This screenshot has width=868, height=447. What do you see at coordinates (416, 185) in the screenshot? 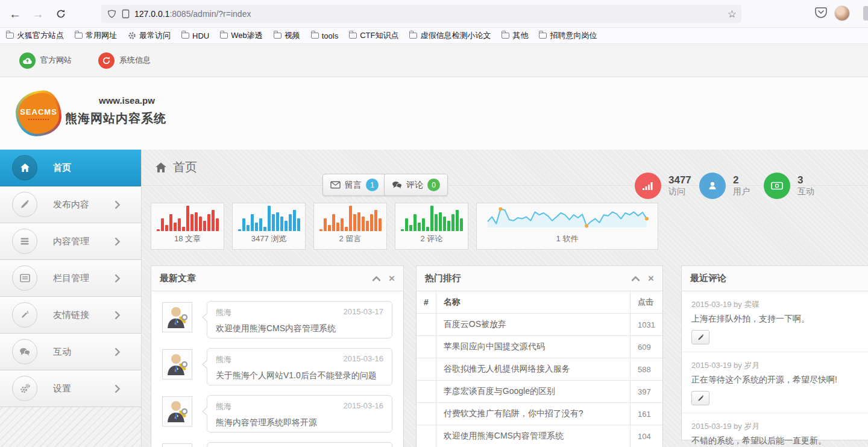
I see `comments-button: 评论 0` at bounding box center [416, 185].